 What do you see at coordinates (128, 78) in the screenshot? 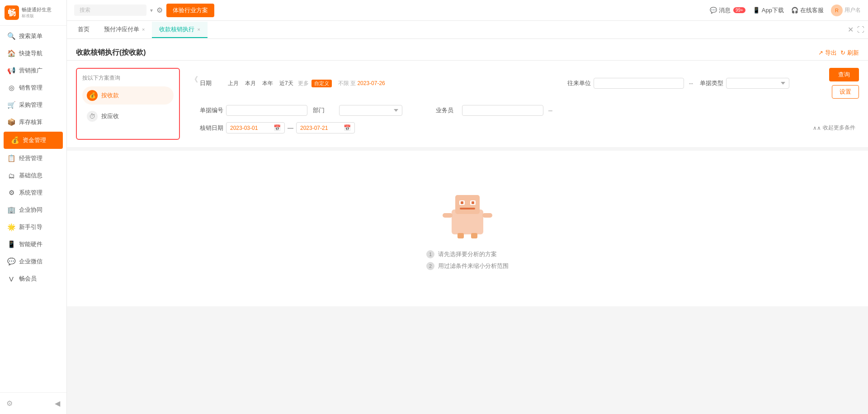
I see `filter-left-title: 按以下方案查询` at bounding box center [128, 78].